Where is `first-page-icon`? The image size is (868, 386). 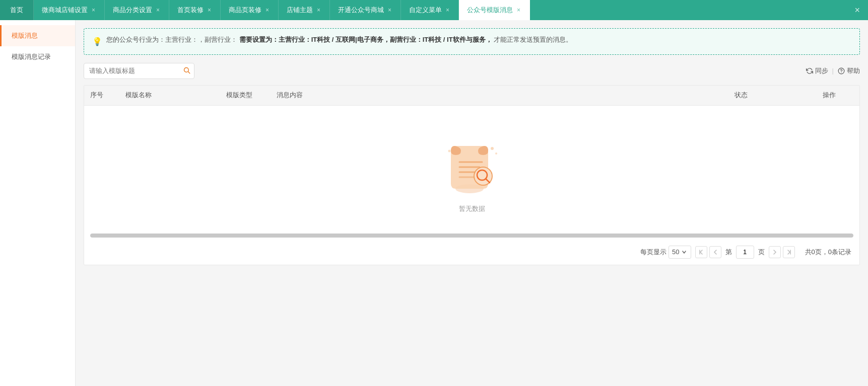 first-page-icon is located at coordinates (701, 252).